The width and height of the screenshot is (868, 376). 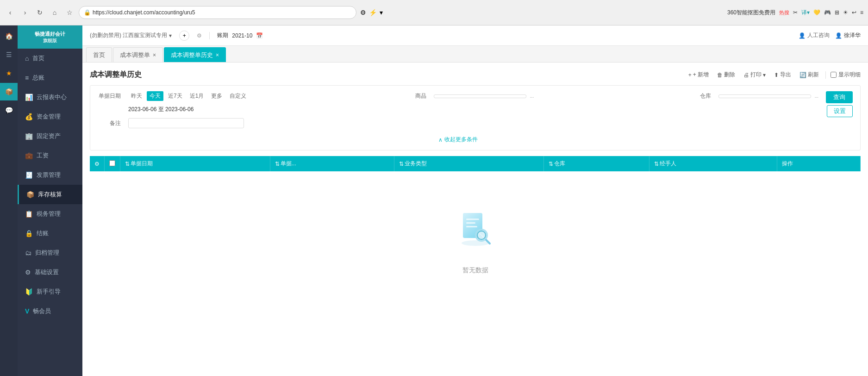 I want to click on tab-cost-adjust-history: 成本调整单历史 ×, so click(x=195, y=55).